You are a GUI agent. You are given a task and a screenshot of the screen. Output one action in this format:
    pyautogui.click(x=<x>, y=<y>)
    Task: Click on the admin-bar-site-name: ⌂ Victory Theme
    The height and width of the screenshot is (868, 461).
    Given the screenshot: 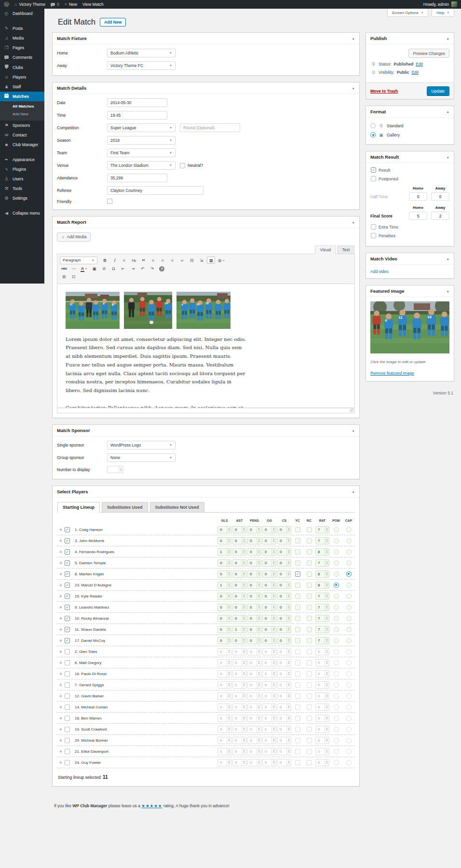 What is the action you would take?
    pyautogui.click(x=30, y=4)
    